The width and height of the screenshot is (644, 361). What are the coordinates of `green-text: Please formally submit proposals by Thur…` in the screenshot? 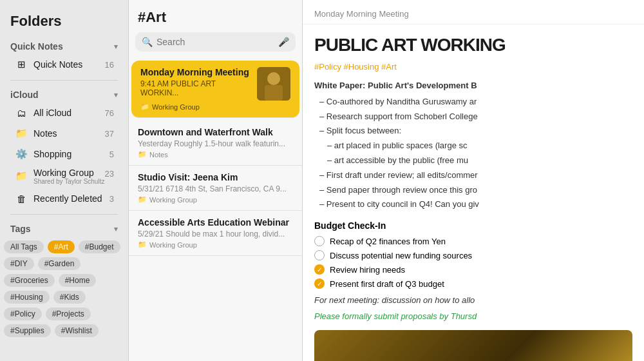 It's located at (473, 316).